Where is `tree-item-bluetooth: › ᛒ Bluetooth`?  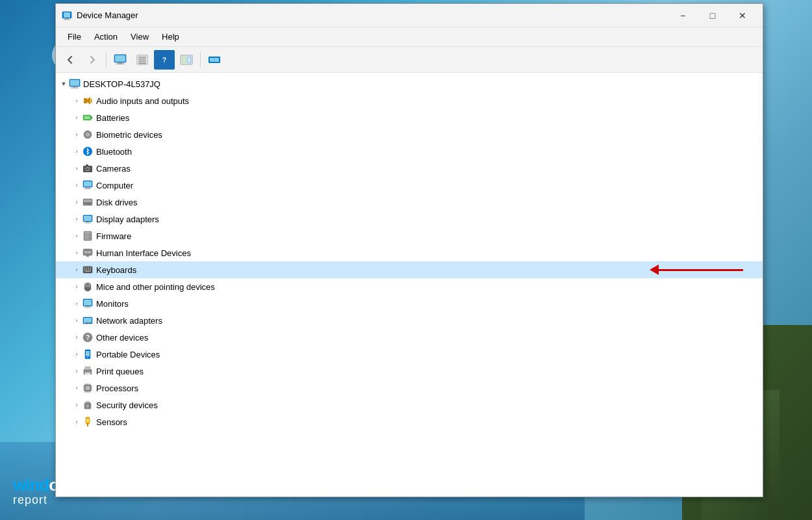
tree-item-bluetooth: › ᛒ Bluetooth is located at coordinates (409, 151).